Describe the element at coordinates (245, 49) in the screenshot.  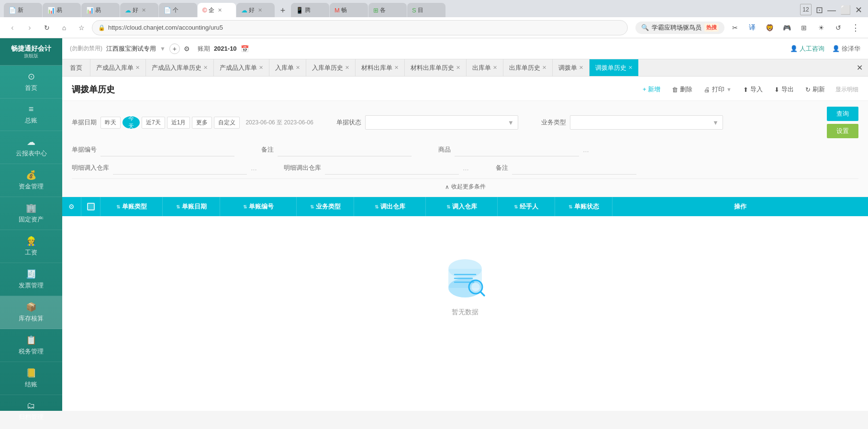
I see `calendar-btn: 📅` at that location.